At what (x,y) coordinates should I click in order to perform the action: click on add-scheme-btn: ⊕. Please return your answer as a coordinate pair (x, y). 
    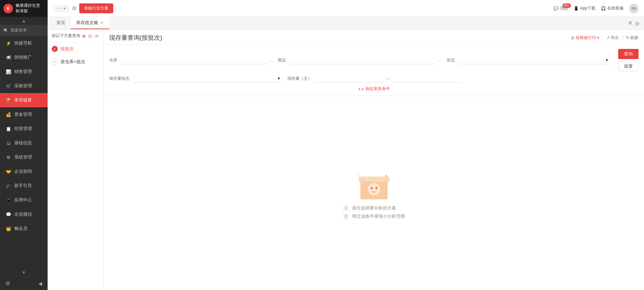
    Looking at the image, I should click on (84, 36).